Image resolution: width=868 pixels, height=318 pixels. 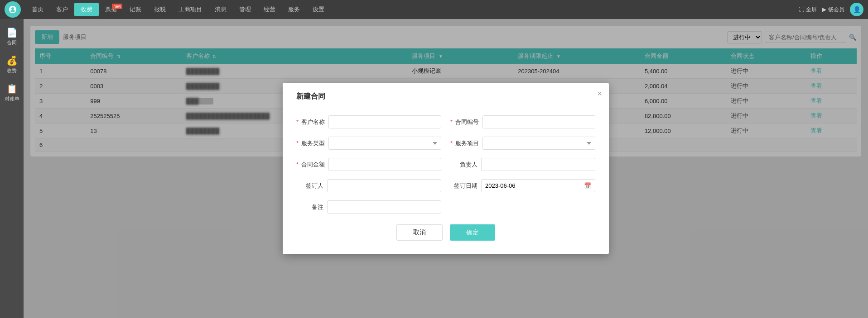 I want to click on cancel-button: 取消, so click(x=420, y=233).